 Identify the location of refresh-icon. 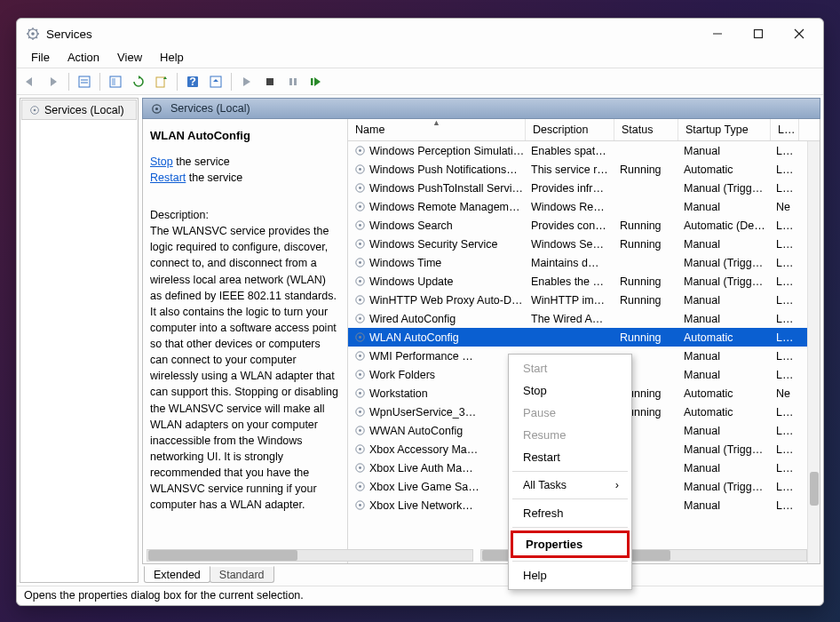
(139, 82).